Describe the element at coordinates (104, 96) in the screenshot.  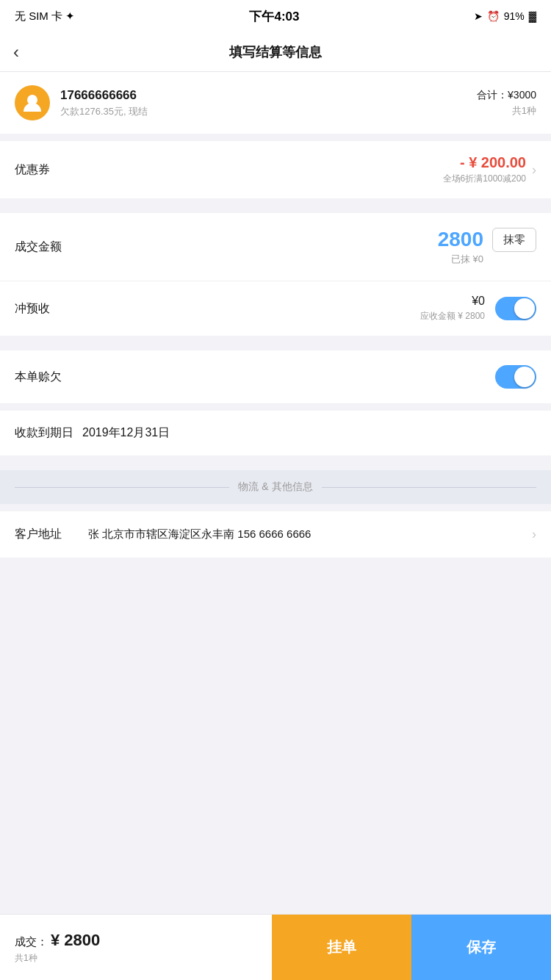
I see `customer-phone: 17666666666` at that location.